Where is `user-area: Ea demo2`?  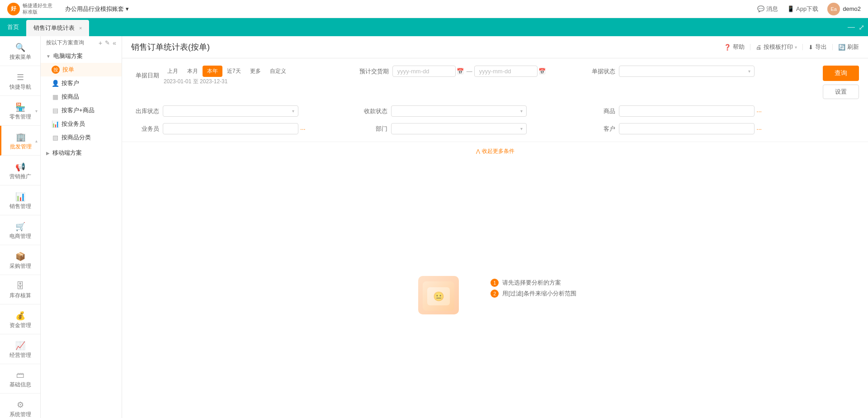 user-area: Ea demo2 is located at coordinates (844, 9).